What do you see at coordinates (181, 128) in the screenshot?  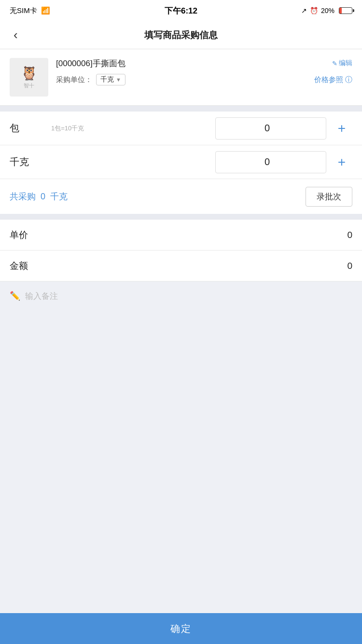 I see `bao-input-row: 包 1包=10千克 +` at bounding box center [181, 128].